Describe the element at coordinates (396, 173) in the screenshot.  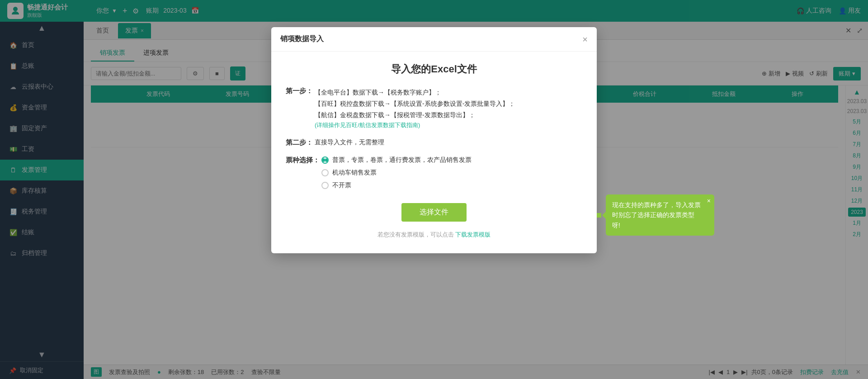
I see `radio-option-2: 机动车销售发票` at that location.